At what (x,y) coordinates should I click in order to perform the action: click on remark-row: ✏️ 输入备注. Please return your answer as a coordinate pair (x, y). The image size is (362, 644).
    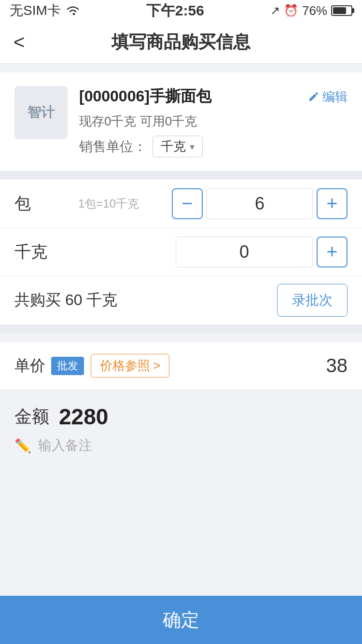
    Looking at the image, I should click on (181, 446).